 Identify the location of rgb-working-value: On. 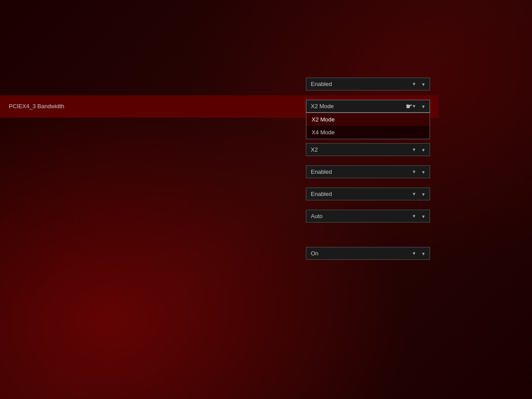
(315, 254).